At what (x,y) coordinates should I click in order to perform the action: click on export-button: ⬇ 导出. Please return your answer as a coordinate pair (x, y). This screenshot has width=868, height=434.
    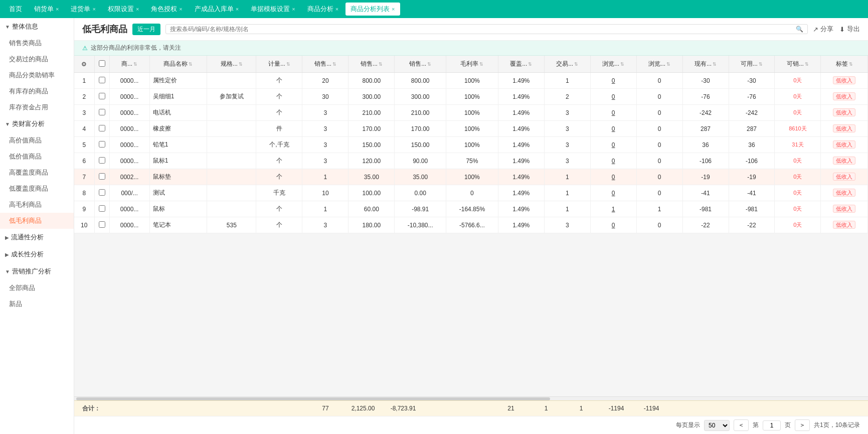
    Looking at the image, I should click on (849, 29).